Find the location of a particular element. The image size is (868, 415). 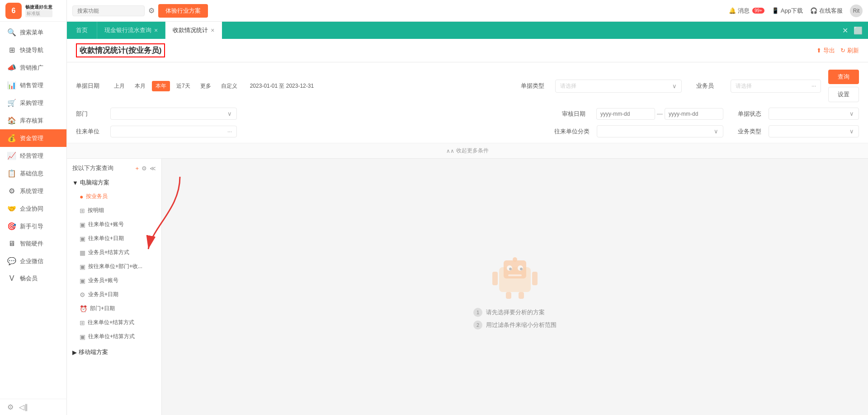

scheme-icon-partner-date: ▣ is located at coordinates (82, 239).